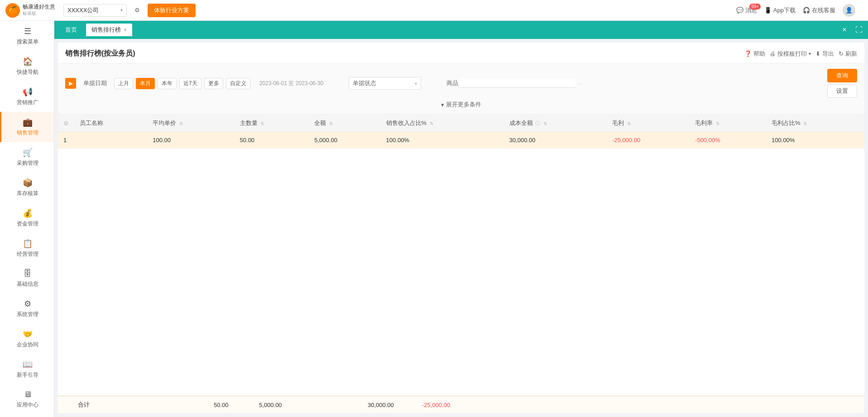 The height and width of the screenshot is (417, 868). Describe the element at coordinates (514, 83) in the screenshot. I see `goods-filter: 商品 ···` at that location.